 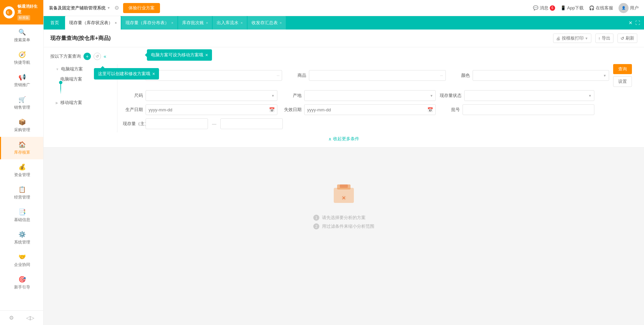 What do you see at coordinates (344, 137) in the screenshot?
I see `filter-collapse-btn: ∧ 收起更多条件` at bounding box center [344, 137].